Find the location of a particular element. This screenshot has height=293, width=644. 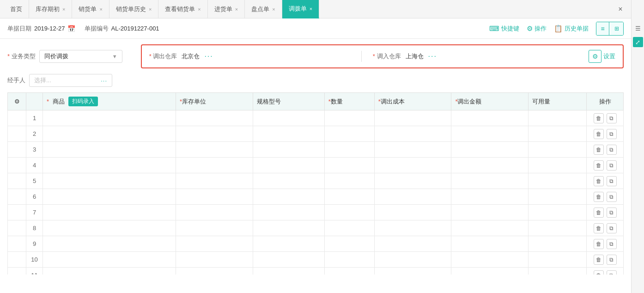

handler-more-btn: ··· is located at coordinates (104, 80).